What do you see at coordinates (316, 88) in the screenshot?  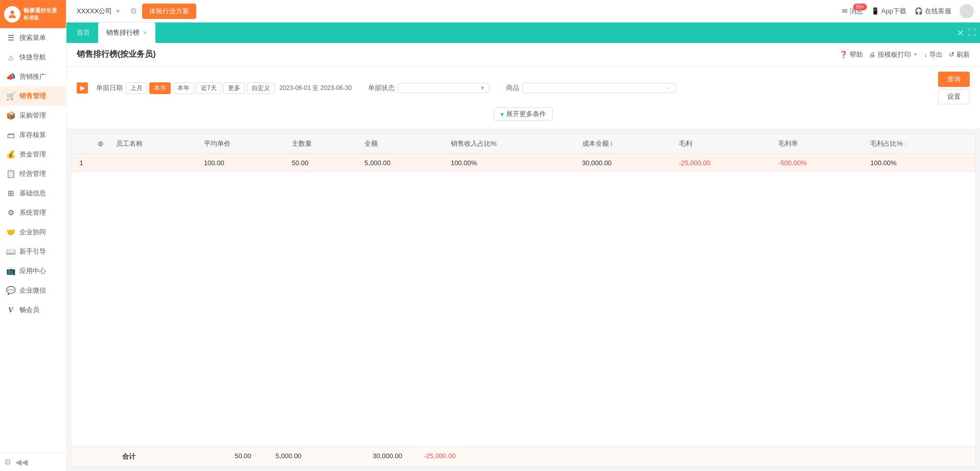 I see `date-range-display: 2023-06-01 至 2023-06-30` at bounding box center [316, 88].